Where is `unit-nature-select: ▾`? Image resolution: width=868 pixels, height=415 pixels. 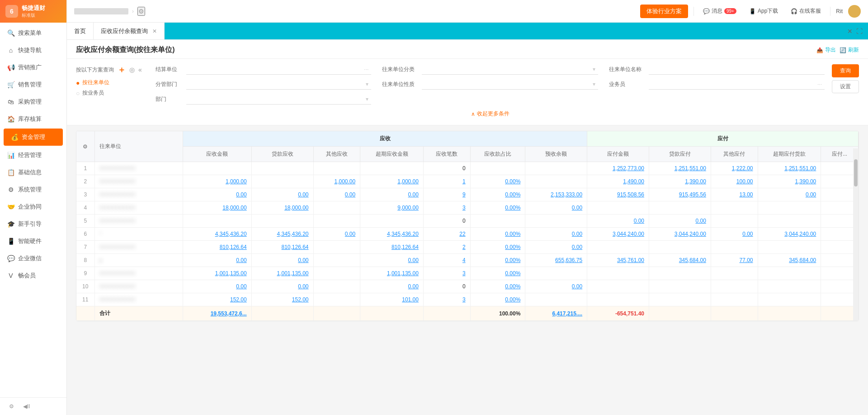 unit-nature-select: ▾ is located at coordinates (510, 84).